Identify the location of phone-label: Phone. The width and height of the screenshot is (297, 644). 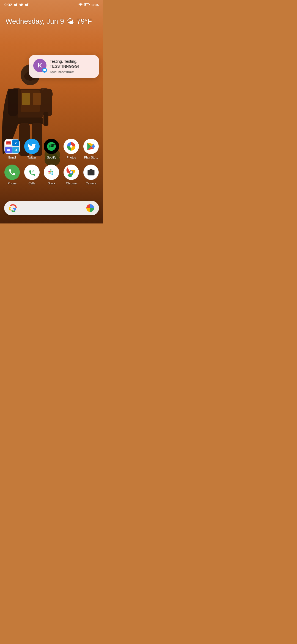
(12, 183).